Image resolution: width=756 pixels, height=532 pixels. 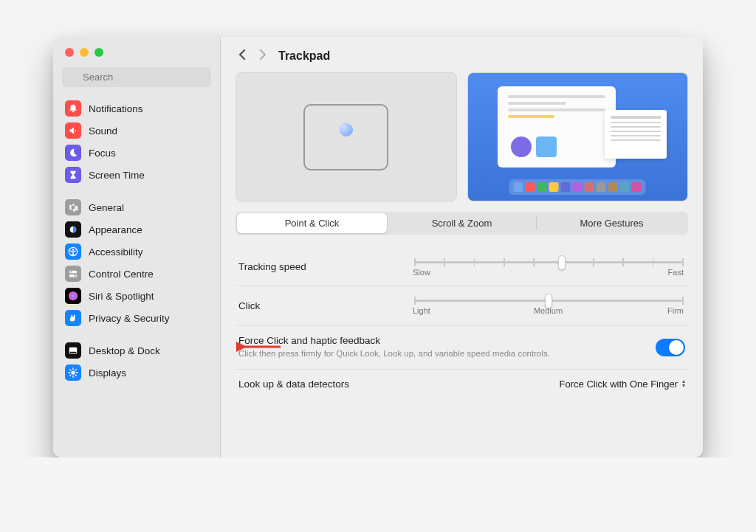 I want to click on sidebar-item-label: Desktop & Dock, so click(x=124, y=351).